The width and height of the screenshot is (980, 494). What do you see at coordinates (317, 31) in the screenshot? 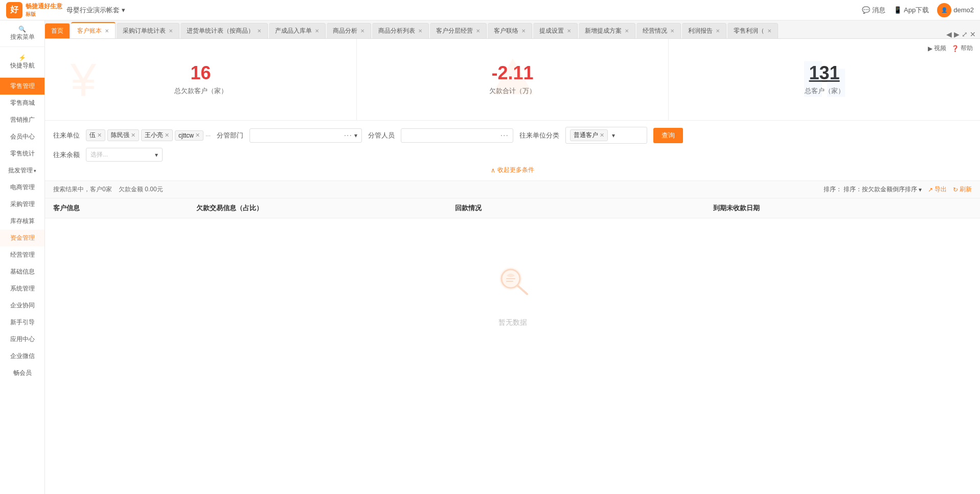
I see `tab-close-production-entry: ✕` at bounding box center [317, 31].